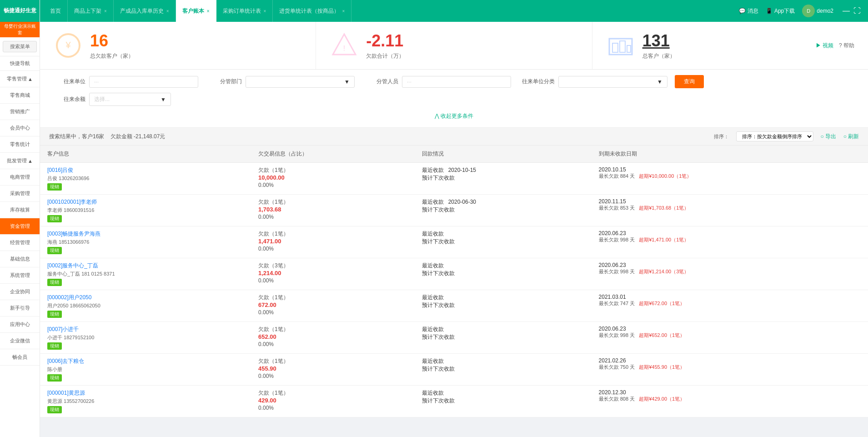  Describe the element at coordinates (730, 242) in the screenshot. I see `cell-due-2: 2020.06.23 最长欠款 998 天 超期¥1,471.00（1笔）` at that location.